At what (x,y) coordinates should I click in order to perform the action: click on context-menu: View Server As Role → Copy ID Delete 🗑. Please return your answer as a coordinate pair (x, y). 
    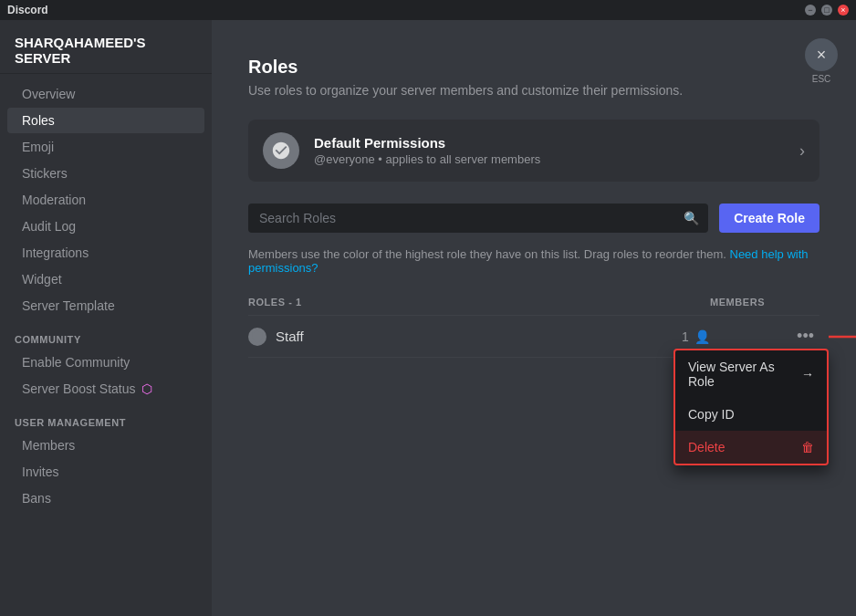
    Looking at the image, I should click on (751, 407).